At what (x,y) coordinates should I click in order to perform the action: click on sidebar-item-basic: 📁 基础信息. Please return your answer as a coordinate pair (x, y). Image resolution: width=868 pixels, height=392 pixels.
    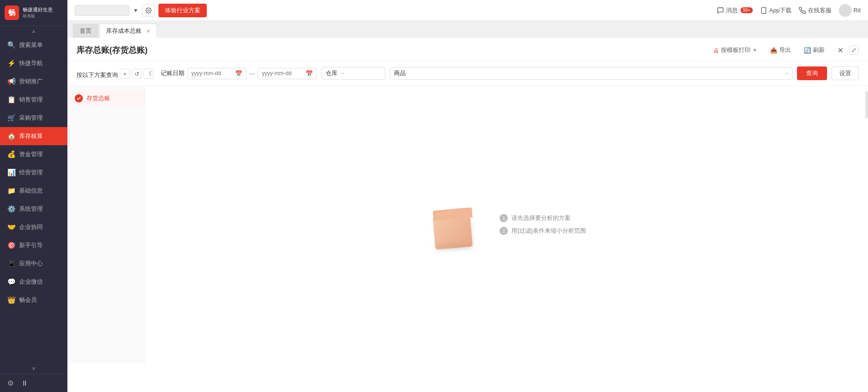
    Looking at the image, I should click on (34, 191).